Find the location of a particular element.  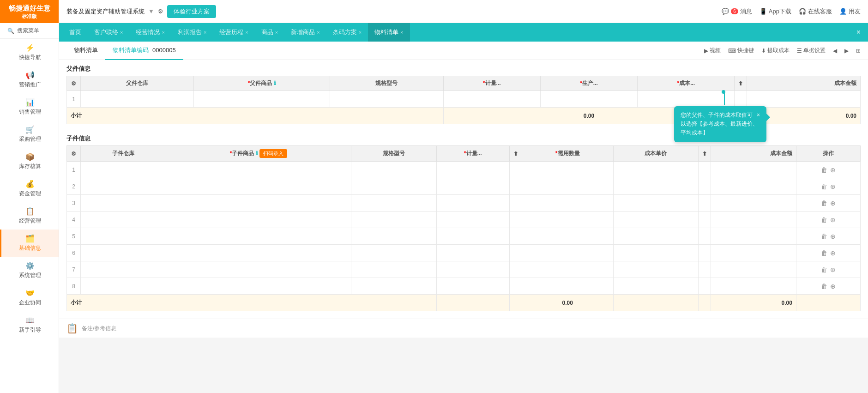

nav-tab-goods: 商品 × is located at coordinates (270, 32).